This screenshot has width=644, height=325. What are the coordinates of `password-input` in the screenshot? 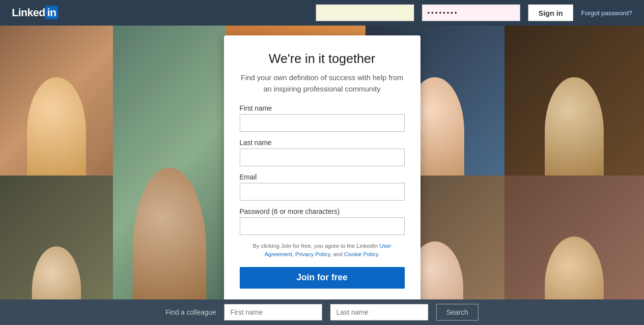 It's located at (322, 226).